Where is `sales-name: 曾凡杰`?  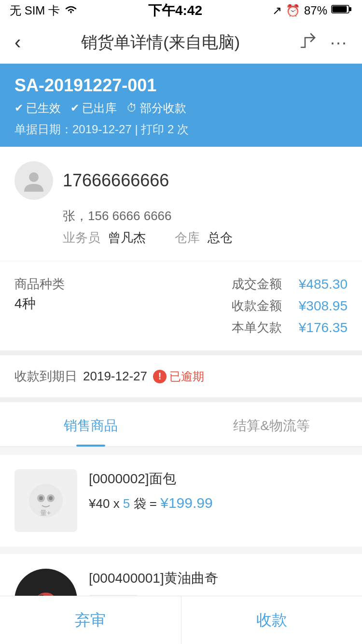
sales-name: 曾凡杰 is located at coordinates (127, 238).